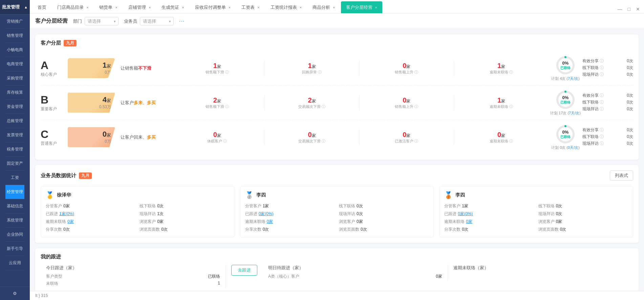 The height and width of the screenshot is (300, 644). What do you see at coordinates (573, 147) in the screenshot?
I see `ring-plan-link: 0天/次` at bounding box center [573, 147].